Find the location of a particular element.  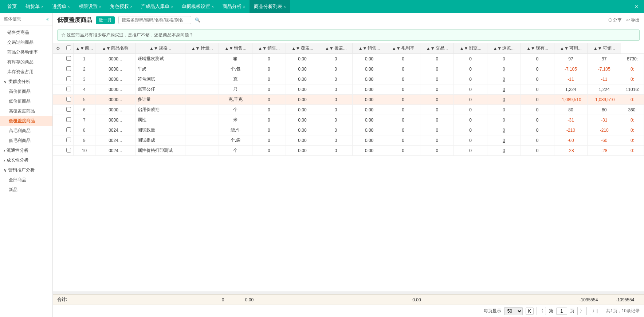

sidebar-group-growth: › 成长性分析 is located at coordinates (26, 160).